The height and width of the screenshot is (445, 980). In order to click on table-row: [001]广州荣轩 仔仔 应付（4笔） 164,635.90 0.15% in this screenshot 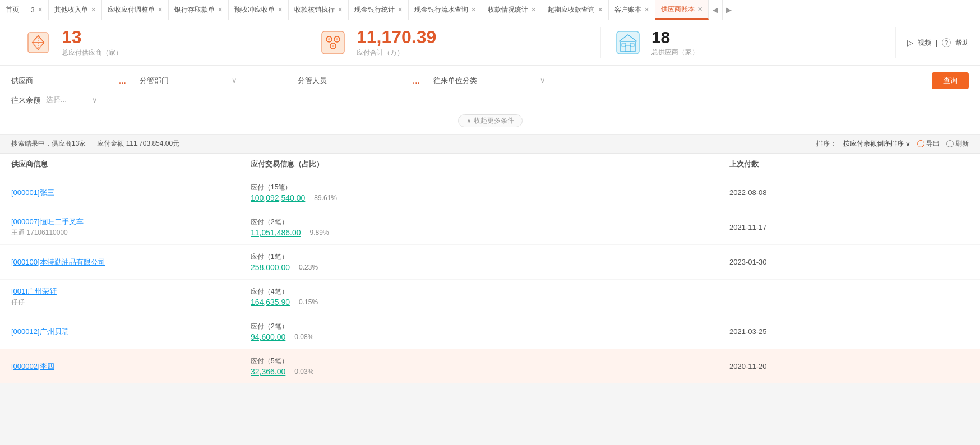, I will do `click(490, 297)`.